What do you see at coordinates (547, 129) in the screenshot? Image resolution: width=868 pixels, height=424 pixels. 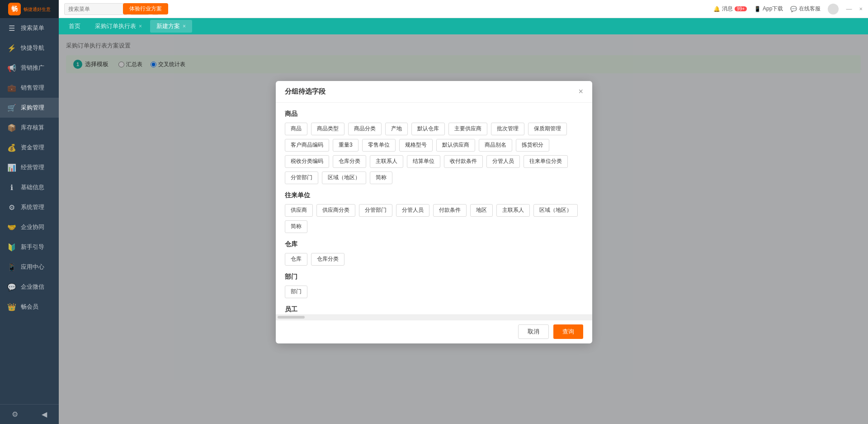 I see `field-tag-保质期管理: 保质期管理` at bounding box center [547, 129].